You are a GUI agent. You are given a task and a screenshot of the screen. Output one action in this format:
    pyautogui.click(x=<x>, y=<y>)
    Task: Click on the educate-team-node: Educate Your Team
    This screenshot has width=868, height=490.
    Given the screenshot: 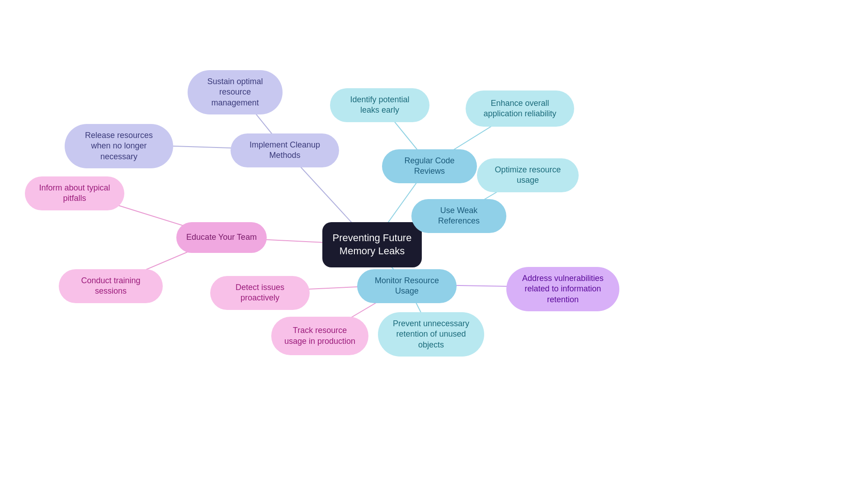 What is the action you would take?
    pyautogui.click(x=222, y=238)
    